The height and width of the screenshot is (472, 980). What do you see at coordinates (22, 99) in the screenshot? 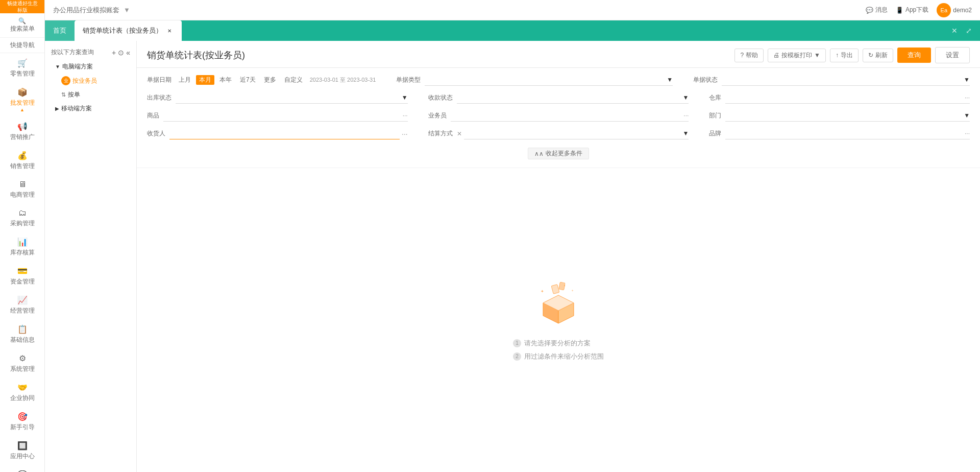
I see `sidebar-item-wholesale: 📦 批发管理 ▲` at bounding box center [22, 99].